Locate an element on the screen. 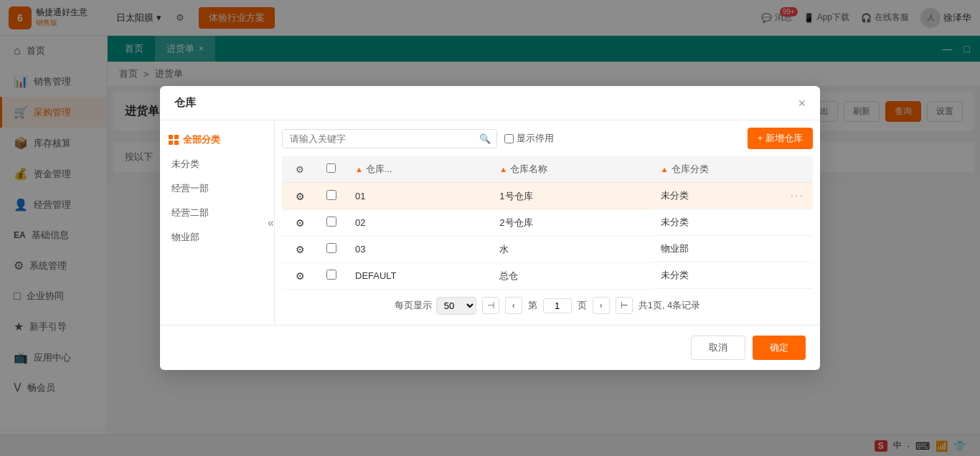  first-page-button: ⊣ is located at coordinates (491, 305).